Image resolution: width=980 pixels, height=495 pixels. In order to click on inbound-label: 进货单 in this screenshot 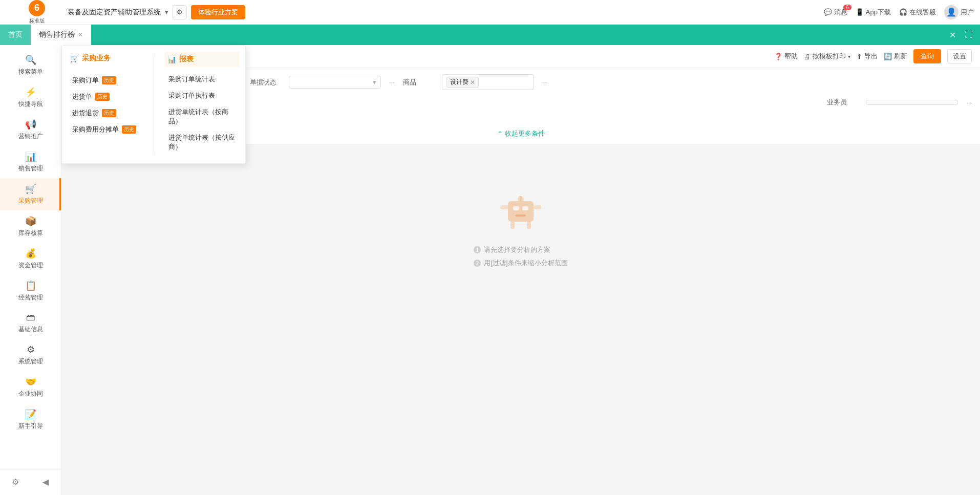, I will do `click(82, 97)`.